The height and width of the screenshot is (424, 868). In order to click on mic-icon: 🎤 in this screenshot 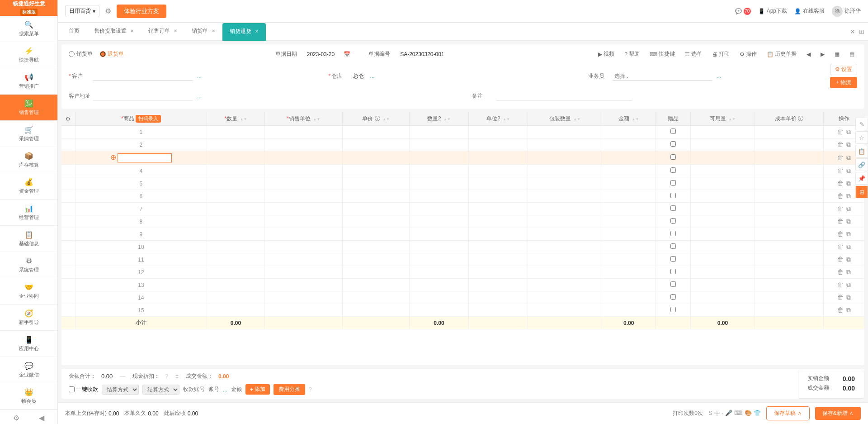, I will do `click(729, 414)`.